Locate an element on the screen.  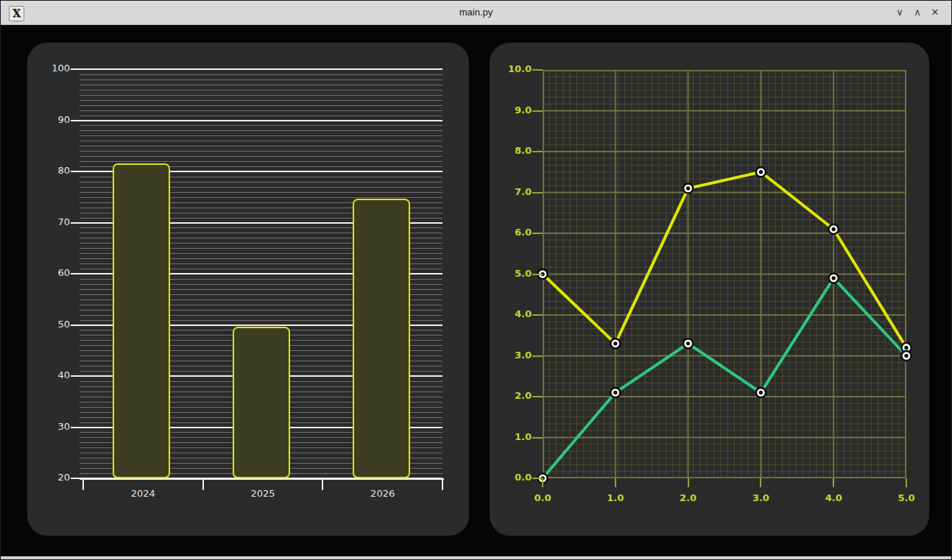
y-tick-label: 7.0 is located at coordinates (511, 191).